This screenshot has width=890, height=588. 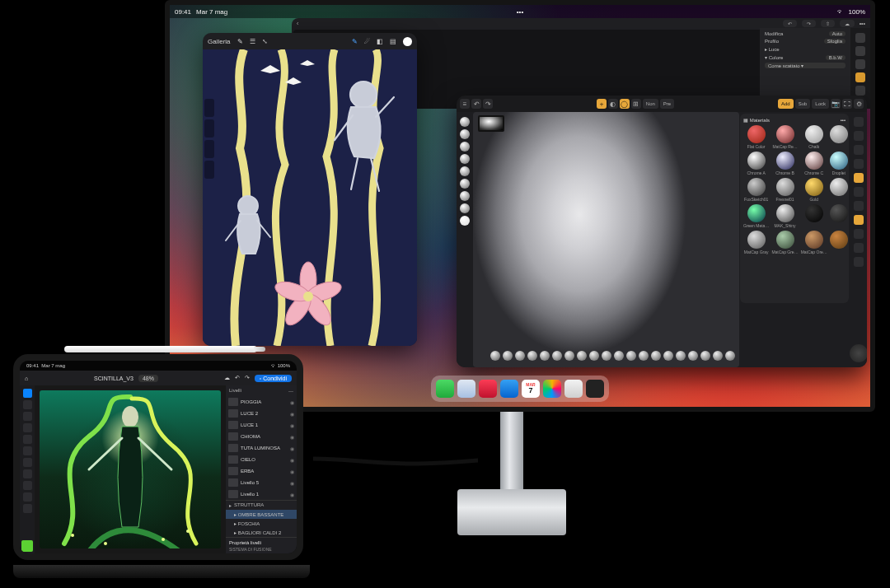 What do you see at coordinates (261, 448) in the screenshot?
I see `layer-row: TUTA LUMINOSA◉` at bounding box center [261, 448].